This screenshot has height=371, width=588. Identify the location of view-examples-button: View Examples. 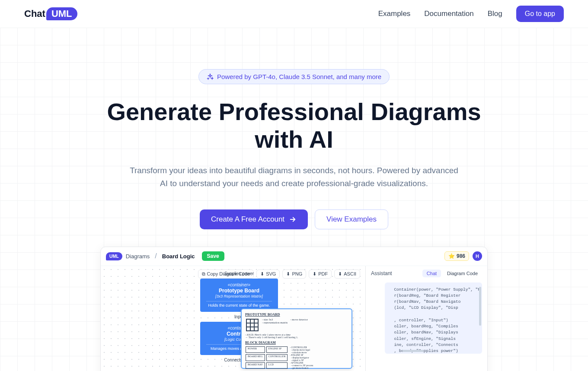
(352, 219).